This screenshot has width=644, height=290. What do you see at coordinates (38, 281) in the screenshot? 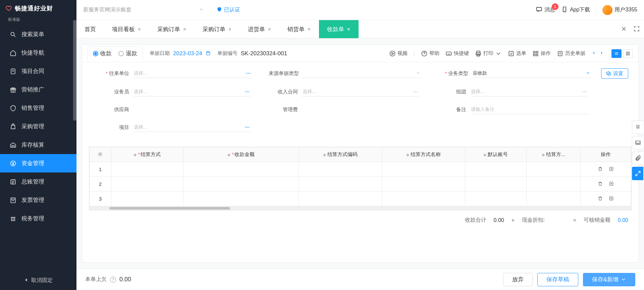
I see `sidebar-unpin: 取消固定` at bounding box center [38, 281].